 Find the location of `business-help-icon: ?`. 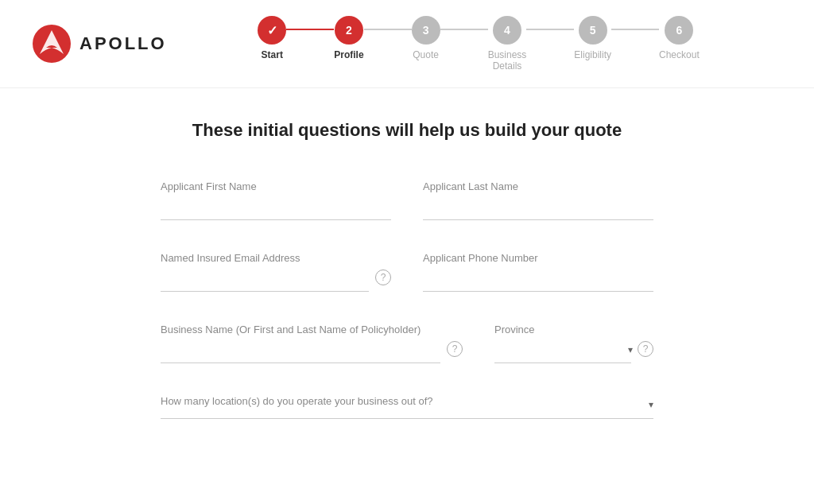

business-help-icon: ? is located at coordinates (455, 349).